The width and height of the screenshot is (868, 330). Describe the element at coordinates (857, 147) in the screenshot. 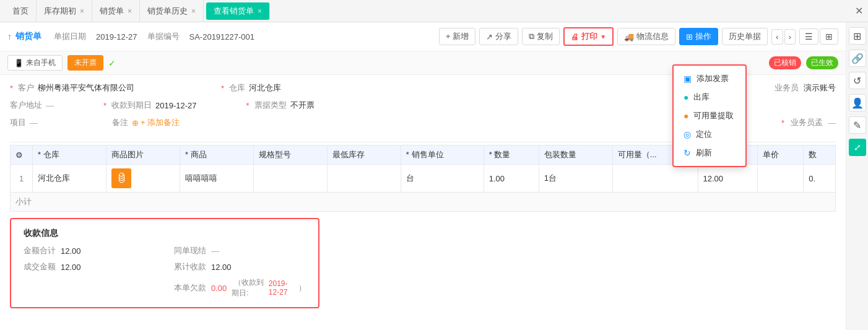

I see `right-icon-expand: ⤢` at that location.